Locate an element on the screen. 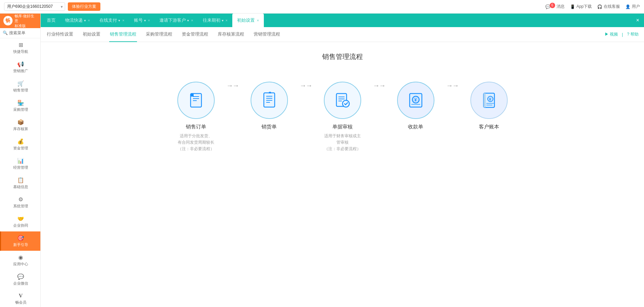  operations-icon: 📊 is located at coordinates (21, 161).